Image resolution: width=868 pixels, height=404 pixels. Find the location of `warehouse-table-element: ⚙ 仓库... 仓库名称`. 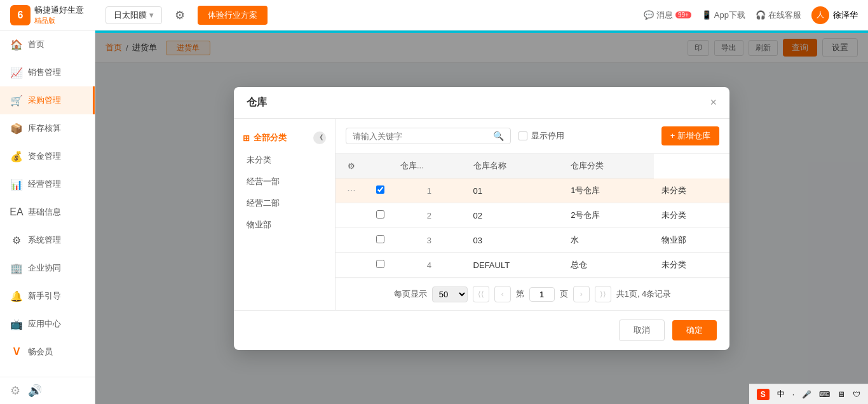

warehouse-table-element: ⚙ 仓库... 仓库名称 is located at coordinates (532, 216).